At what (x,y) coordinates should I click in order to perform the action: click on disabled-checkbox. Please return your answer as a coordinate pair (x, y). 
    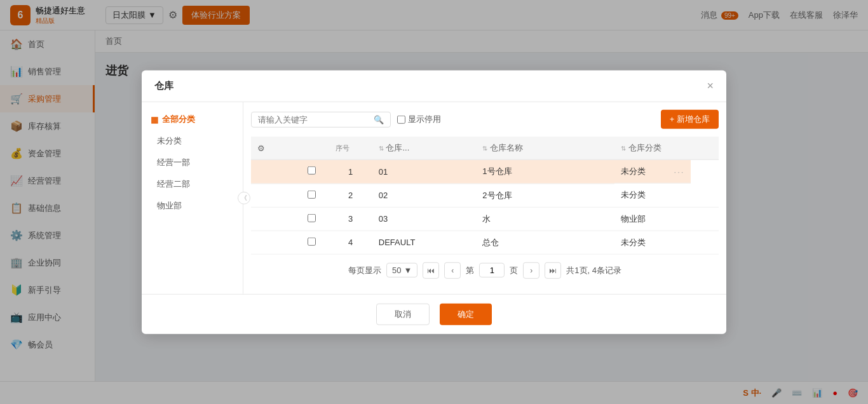
    Looking at the image, I should click on (402, 119).